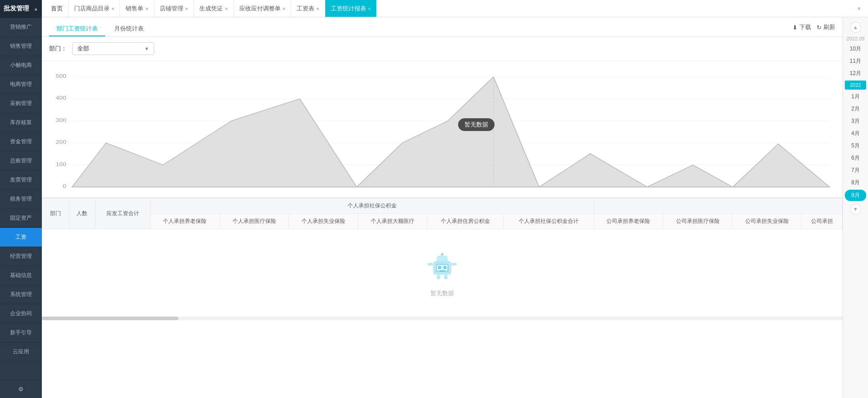 The image size is (868, 398). What do you see at coordinates (369, 9) in the screenshot?
I see `tab-close-gongzitongji: ×` at bounding box center [369, 9].